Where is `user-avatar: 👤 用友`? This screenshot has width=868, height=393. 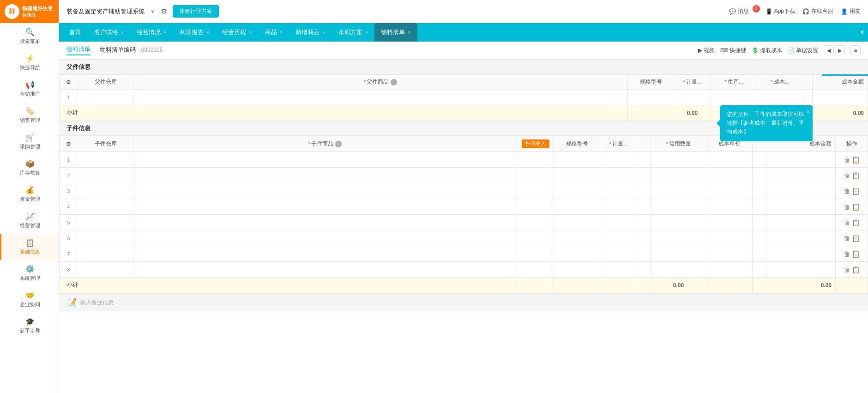
user-avatar: 👤 用友 is located at coordinates (850, 11).